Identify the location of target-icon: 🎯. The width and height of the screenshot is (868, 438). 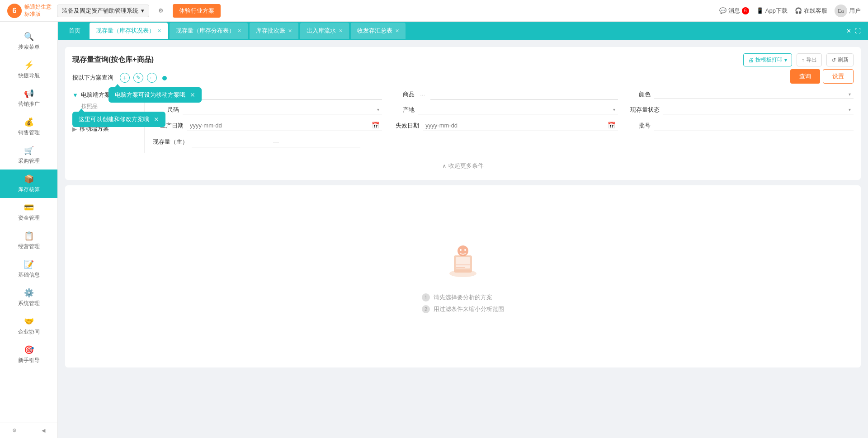
(29, 350).